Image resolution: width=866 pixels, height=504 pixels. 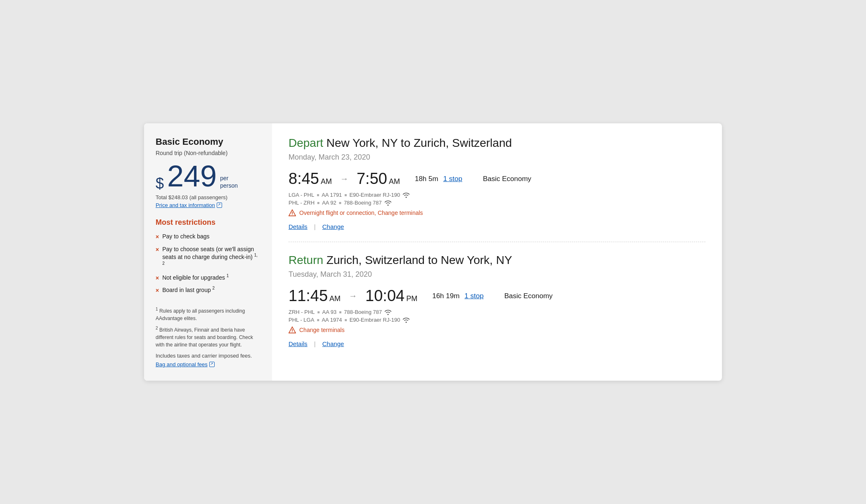 I want to click on left-panel: Basic Economy Round trip (Non-refundable…, so click(x=208, y=252).